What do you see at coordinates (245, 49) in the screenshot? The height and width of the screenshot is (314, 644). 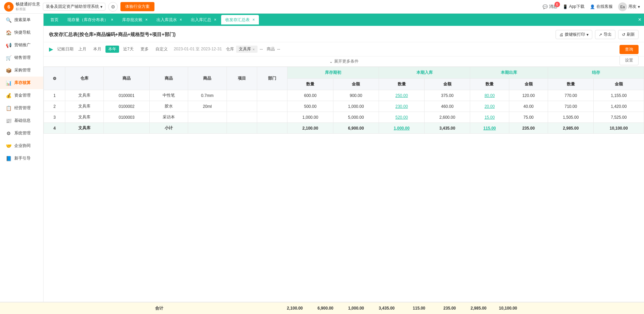 I see `warehouse-tag-text: 文具库` at bounding box center [245, 49].